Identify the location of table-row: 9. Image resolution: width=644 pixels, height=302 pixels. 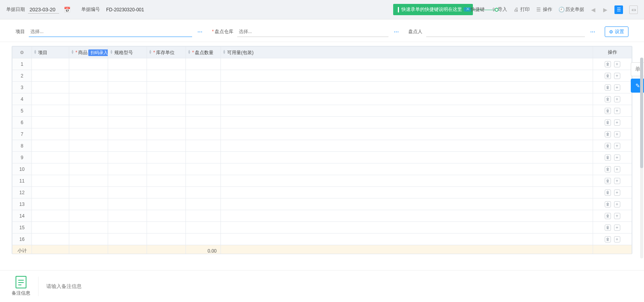
(322, 158).